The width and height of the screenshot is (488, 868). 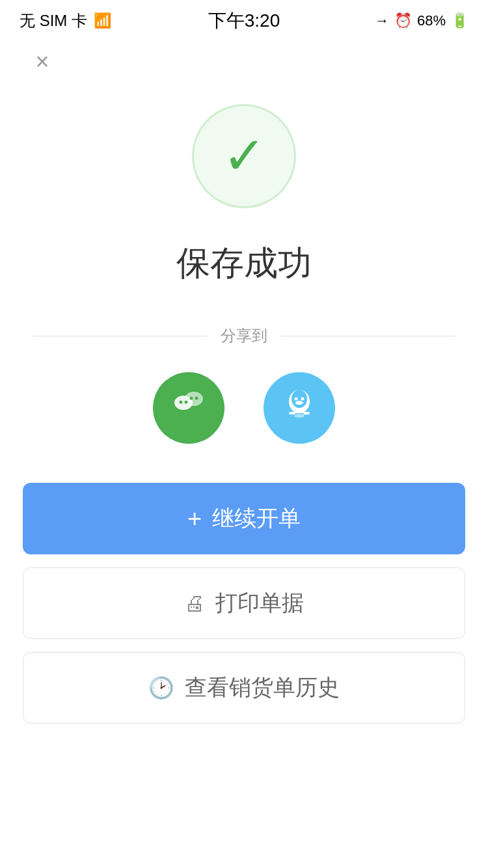 I want to click on history-button: 🕑 查看销货单历史, so click(x=244, y=688).